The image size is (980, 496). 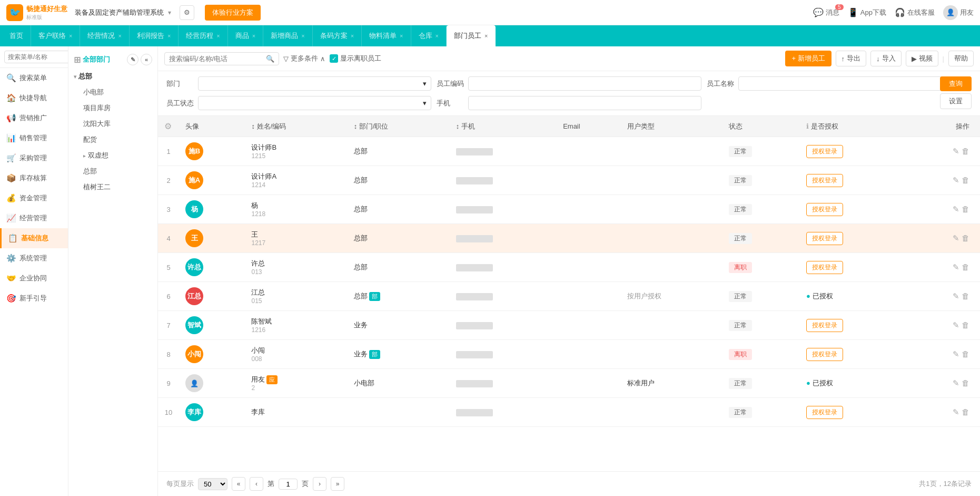 What do you see at coordinates (256, 484) in the screenshot?
I see `prev-page-btn: ‹` at bounding box center [256, 484].